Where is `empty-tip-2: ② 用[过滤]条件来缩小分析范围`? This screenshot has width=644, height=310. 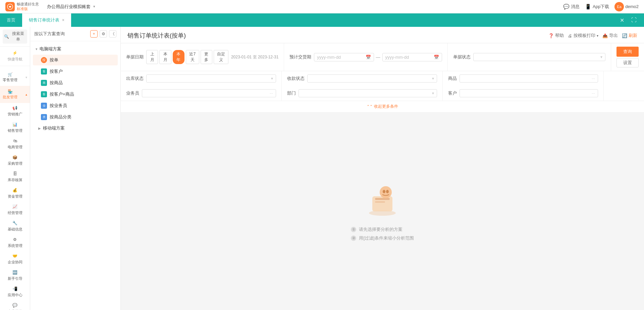
empty-tip-2: ② 用[过滤]条件来缩小分析范围 is located at coordinates (382, 238).